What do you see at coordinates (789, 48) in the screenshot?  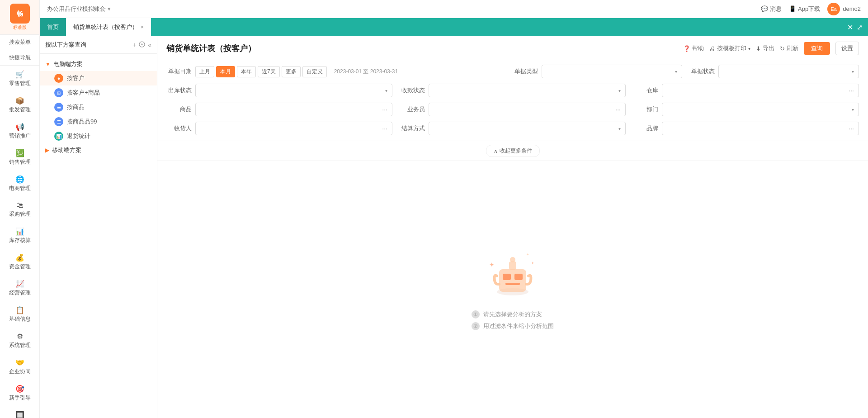 I see `refresh-button: ↻ 刷新` at bounding box center [789, 48].